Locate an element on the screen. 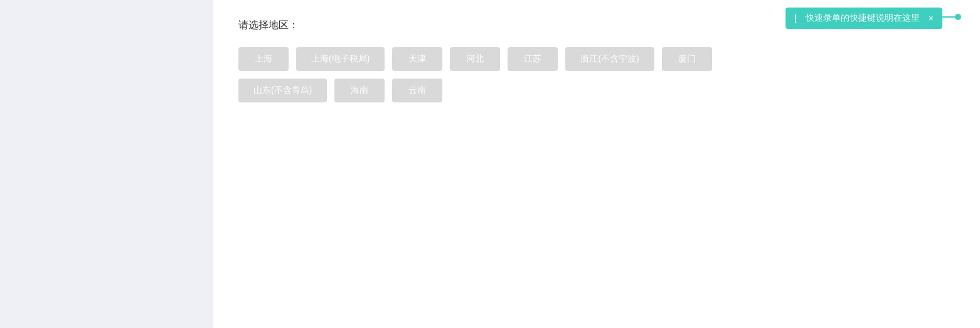  tooltip-close-button: × is located at coordinates (931, 18).